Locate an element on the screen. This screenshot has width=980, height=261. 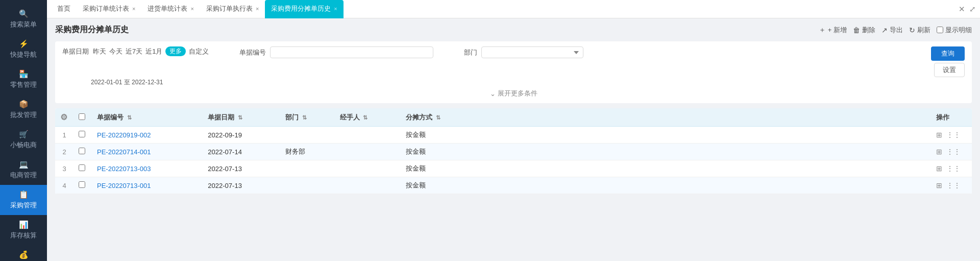
cell-actions-4: ⊞ ⋮⋮ is located at coordinates (951, 186).